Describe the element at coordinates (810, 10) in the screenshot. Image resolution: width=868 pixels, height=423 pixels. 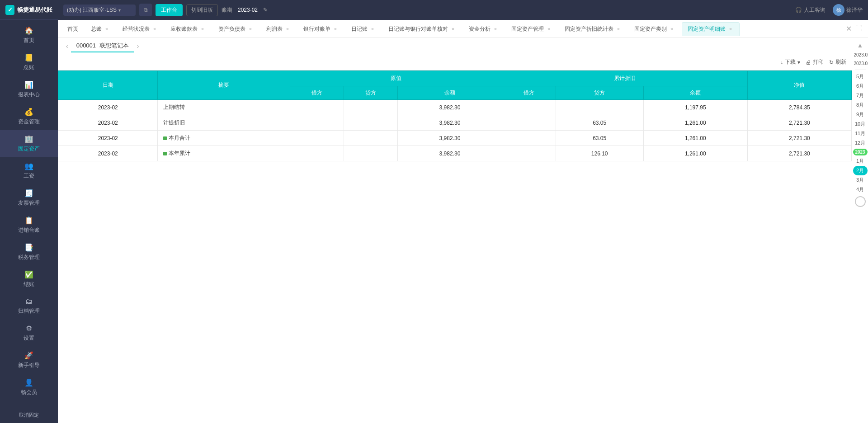
I see `consult-button: 🎧 人工客询` at that location.